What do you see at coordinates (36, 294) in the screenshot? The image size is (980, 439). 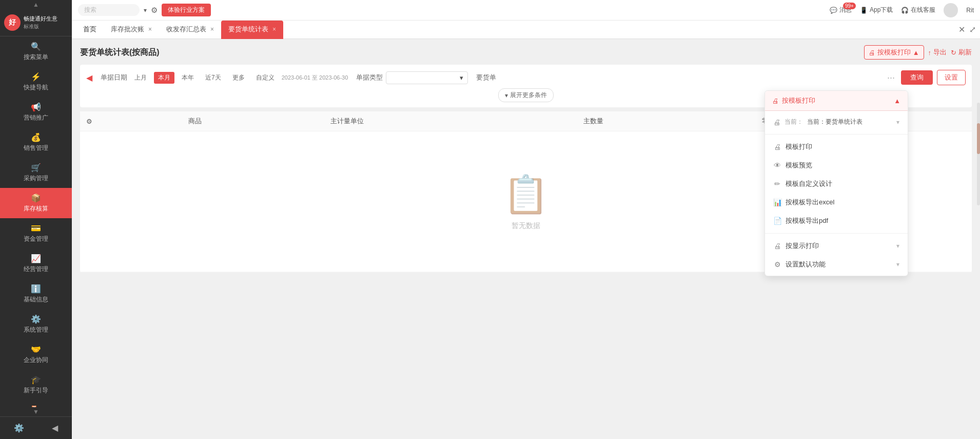 I see `sidebar-item-basic: ℹ️ 基础信息` at bounding box center [36, 294].